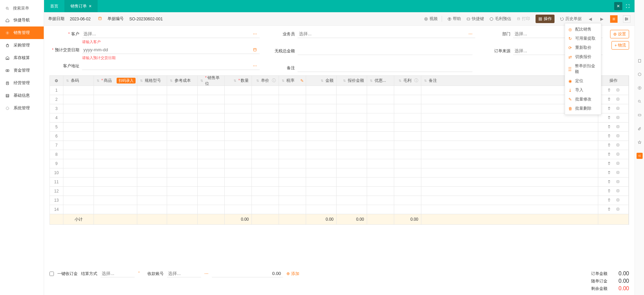  Describe the element at coordinates (640, 156) in the screenshot. I see `vtool-collapse-icon` at that location.